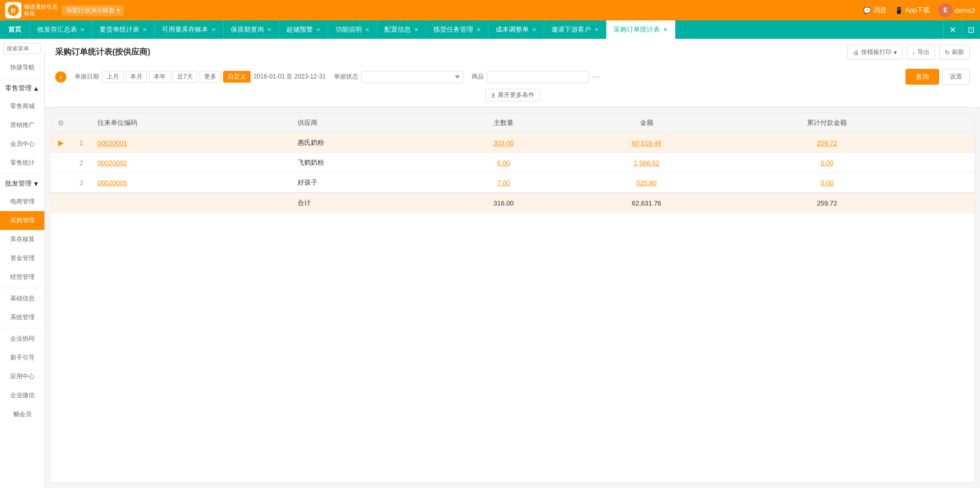 This screenshot has height=488, width=980. I want to click on retail-stat-label: 零售统计, so click(22, 163).